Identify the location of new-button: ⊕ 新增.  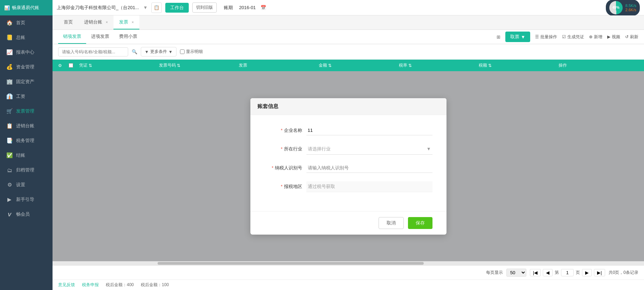
(596, 37).